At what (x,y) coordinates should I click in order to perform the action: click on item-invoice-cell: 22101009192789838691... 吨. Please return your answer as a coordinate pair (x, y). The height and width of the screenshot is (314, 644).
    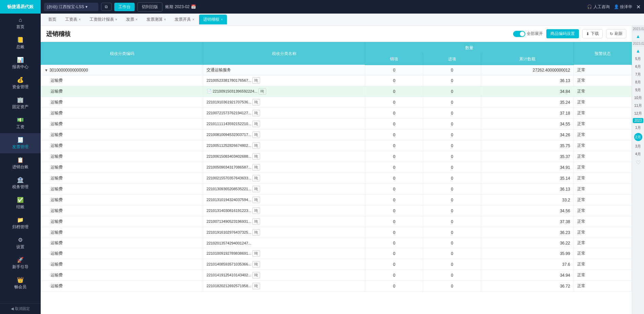
    Looking at the image, I should click on (284, 254).